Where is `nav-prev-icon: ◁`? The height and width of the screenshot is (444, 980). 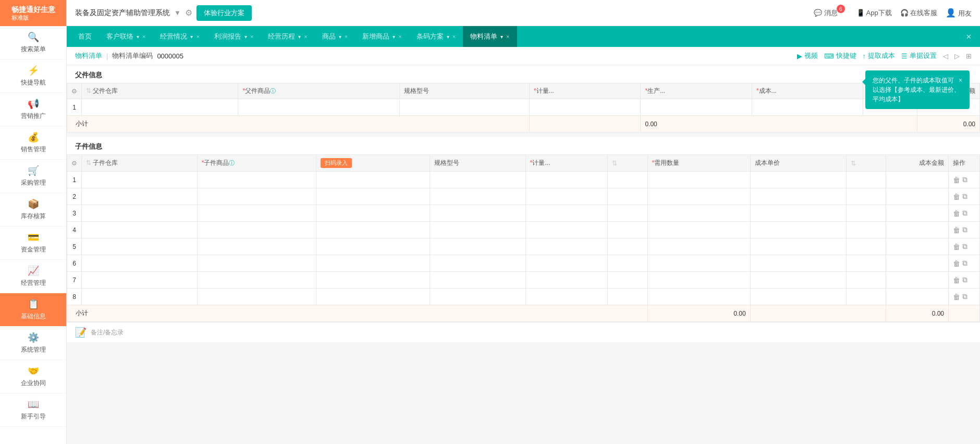 nav-prev-icon: ◁ is located at coordinates (946, 56).